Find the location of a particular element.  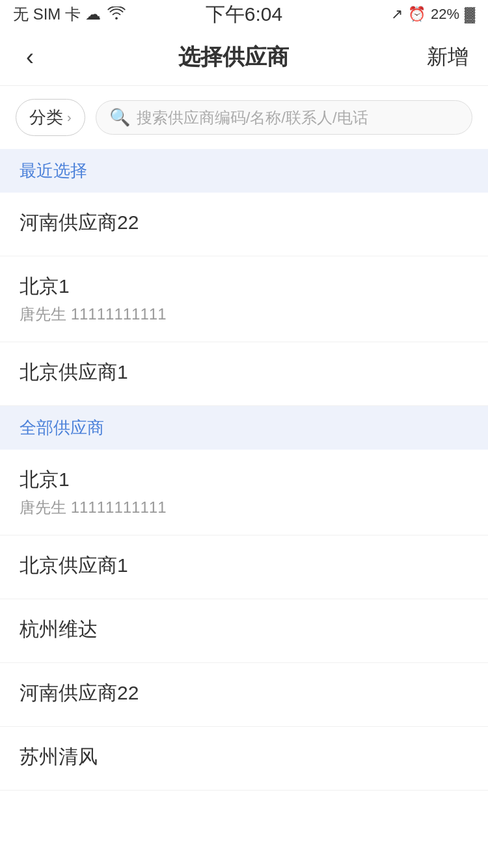

all-list-item: 北京供应商1 is located at coordinates (244, 567).